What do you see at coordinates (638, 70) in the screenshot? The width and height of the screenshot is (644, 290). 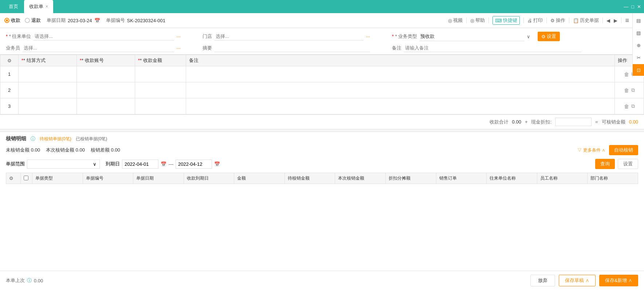 I see `sidebar-icon-5: ⊡` at bounding box center [638, 70].